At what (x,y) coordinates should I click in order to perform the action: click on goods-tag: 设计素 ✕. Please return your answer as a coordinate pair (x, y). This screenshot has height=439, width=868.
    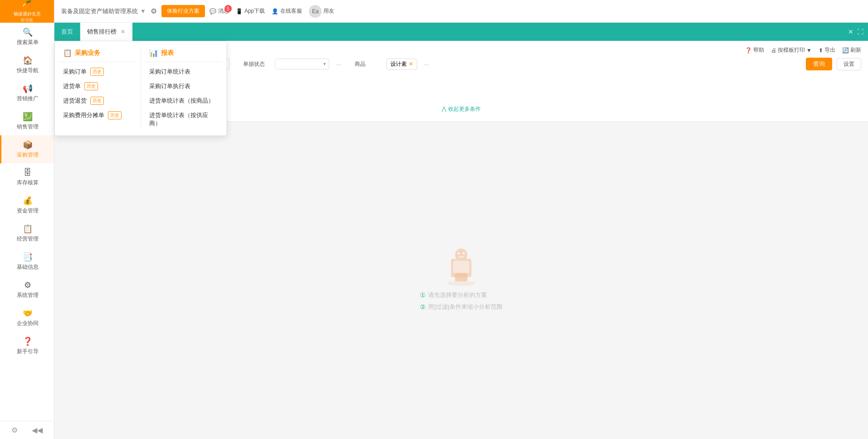
    Looking at the image, I should click on (402, 64).